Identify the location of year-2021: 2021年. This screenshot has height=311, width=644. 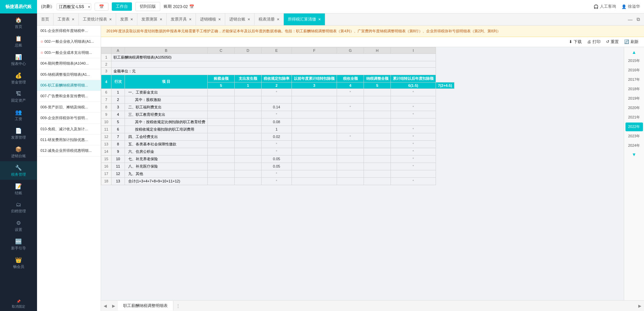
(634, 117).